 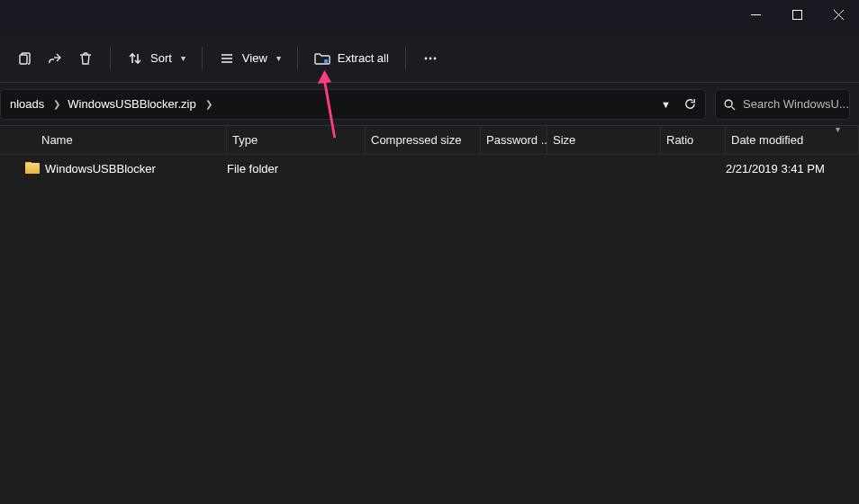 I want to click on file-date-modified: 2/21/2019 3:41 PM, so click(x=792, y=169).